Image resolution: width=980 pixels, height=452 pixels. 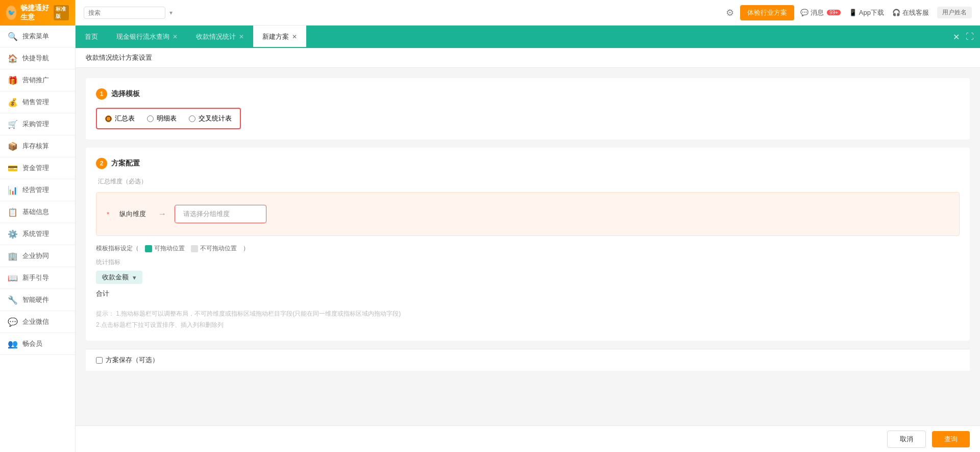 I want to click on arrow-icon: →, so click(x=162, y=214).